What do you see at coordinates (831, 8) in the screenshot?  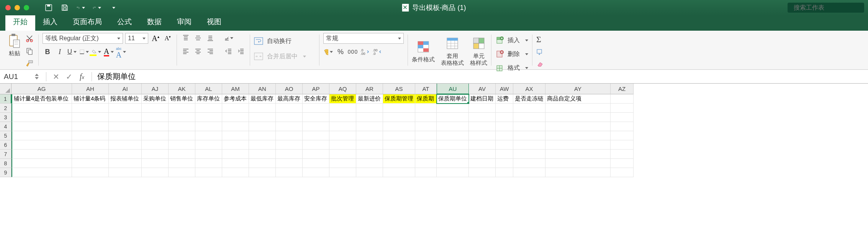 I see `search-input` at bounding box center [831, 8].